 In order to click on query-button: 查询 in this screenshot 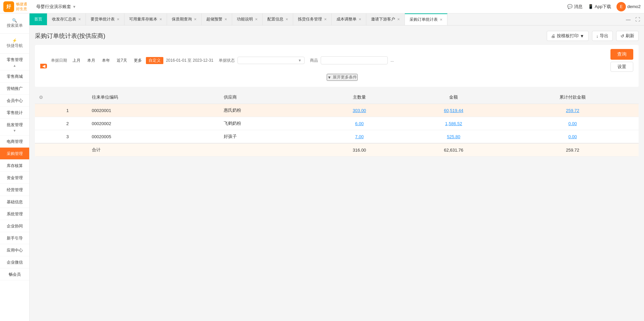, I will do `click(622, 54)`.